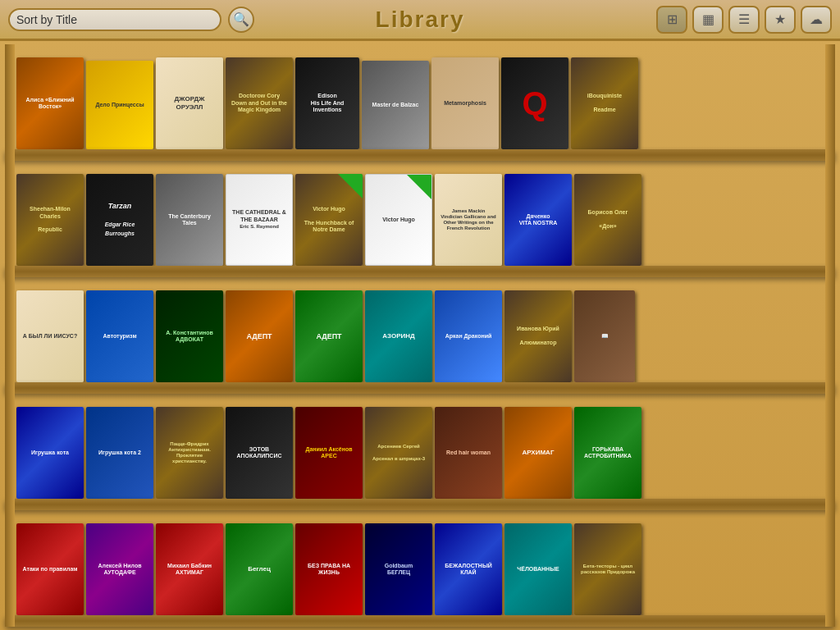 Image resolution: width=840 pixels, height=630 pixels. I want to click on list-item: Victor Hugo, so click(399, 220).